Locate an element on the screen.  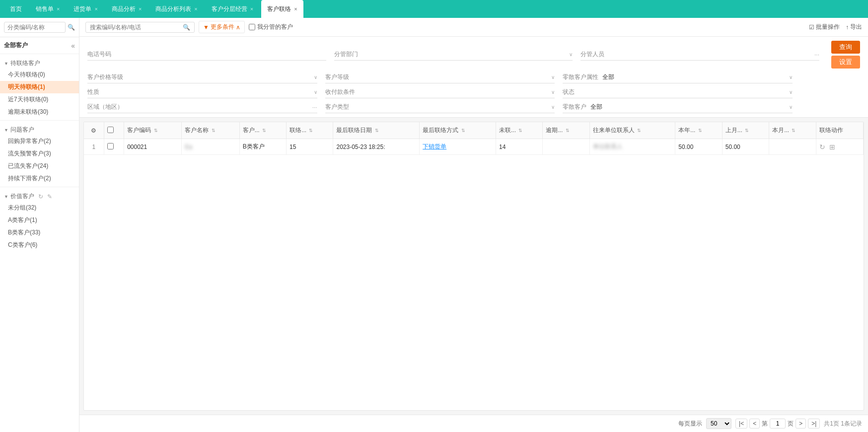
col-this-month: 本月... ⇅ is located at coordinates (793, 131).